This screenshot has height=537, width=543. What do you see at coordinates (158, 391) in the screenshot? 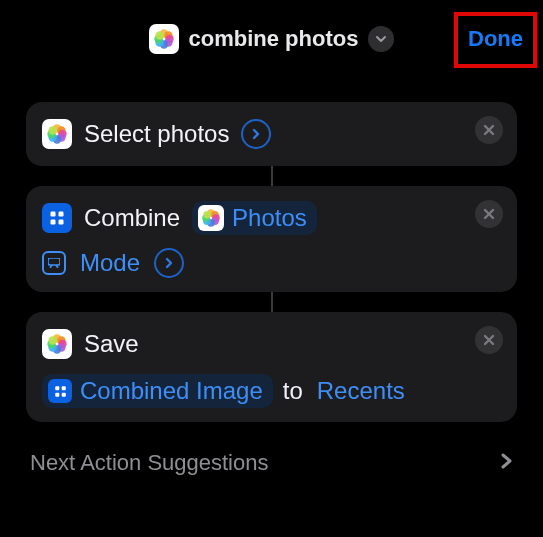
I see `combined-image-variable-pill: Combined Image` at bounding box center [158, 391].